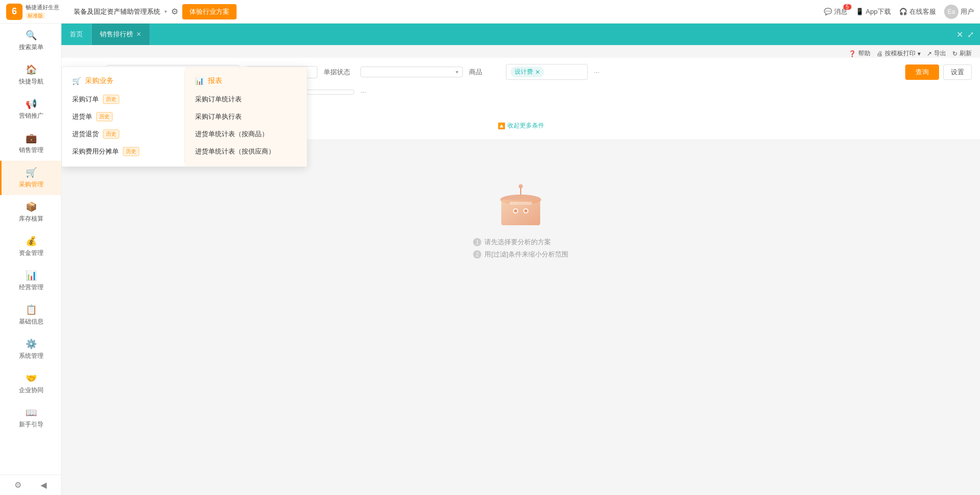  Describe the element at coordinates (18, 485) in the screenshot. I see `settings-btn: ⚙` at that location.